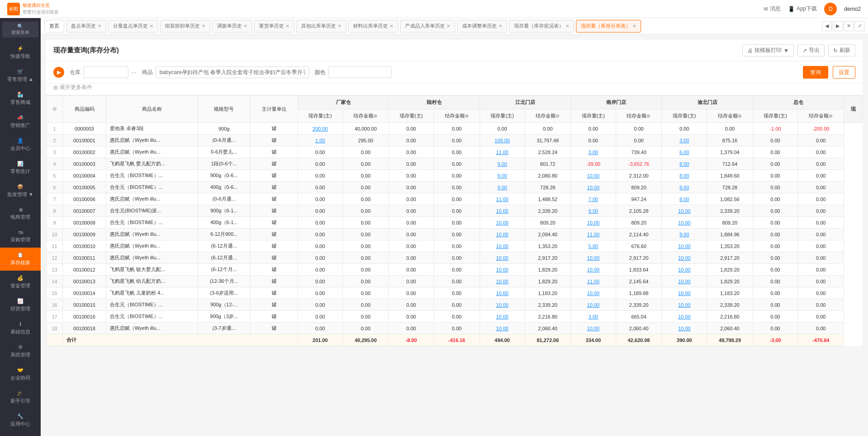 This screenshot has width=868, height=436. What do you see at coordinates (20, 434) in the screenshot?
I see `sidebar-item-weixin: 💬 企业微信` at bounding box center [20, 434].